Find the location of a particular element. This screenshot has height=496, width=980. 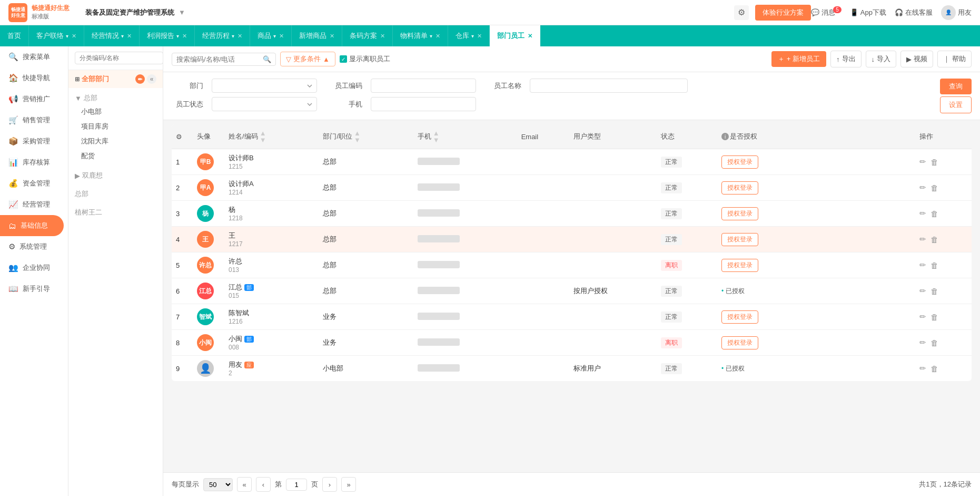

dept-item-project: 项目库房 is located at coordinates (116, 127).